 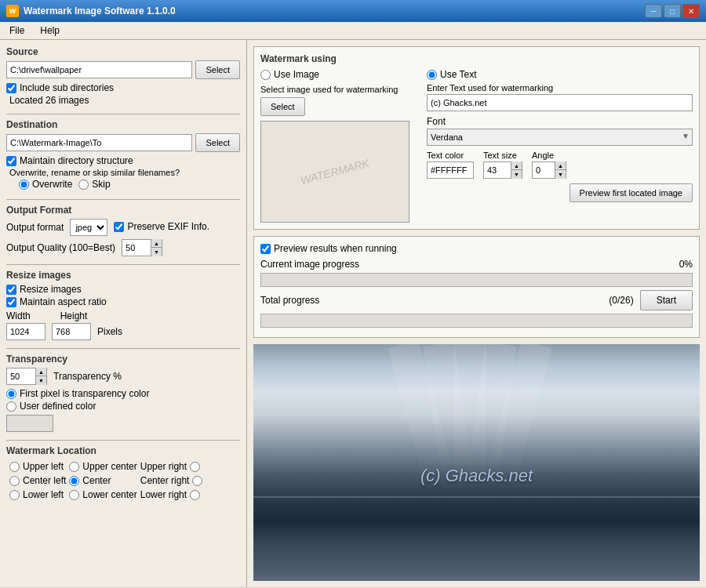 I want to click on text-size-up-button: ▲, so click(x=516, y=166).